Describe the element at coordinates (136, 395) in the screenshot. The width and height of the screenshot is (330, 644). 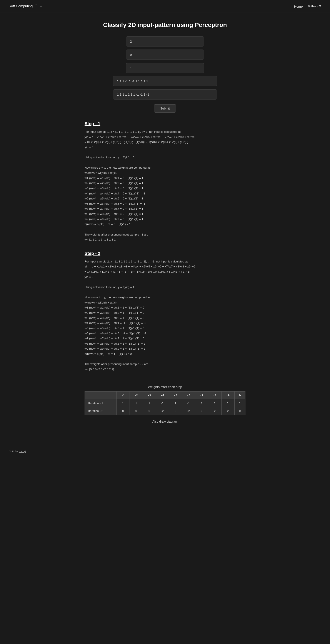
I see `col-header-x2: x2` at that location.